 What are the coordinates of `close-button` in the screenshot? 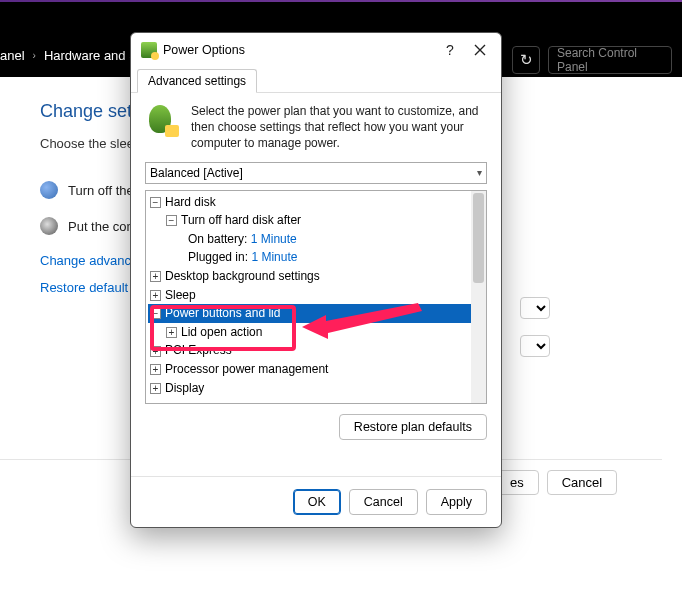 It's located at (480, 50).